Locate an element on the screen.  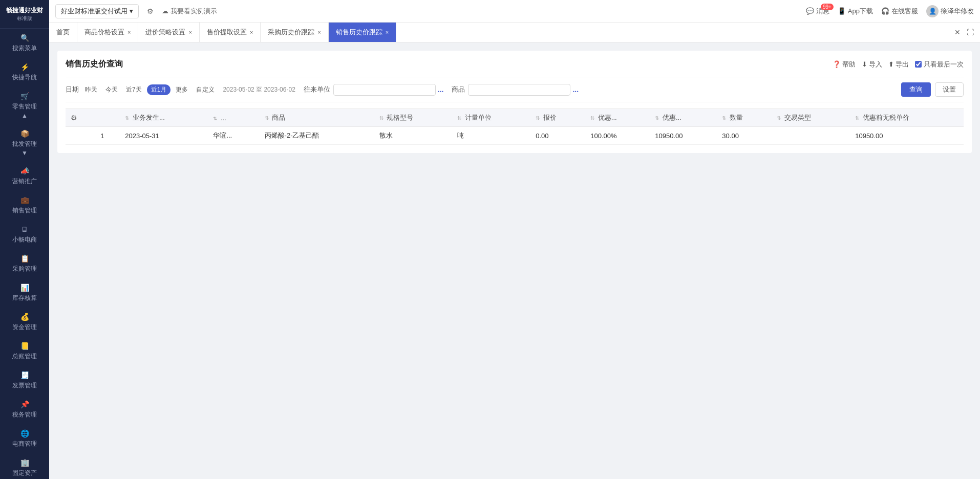
cell-trade-type is located at coordinates (811, 136).